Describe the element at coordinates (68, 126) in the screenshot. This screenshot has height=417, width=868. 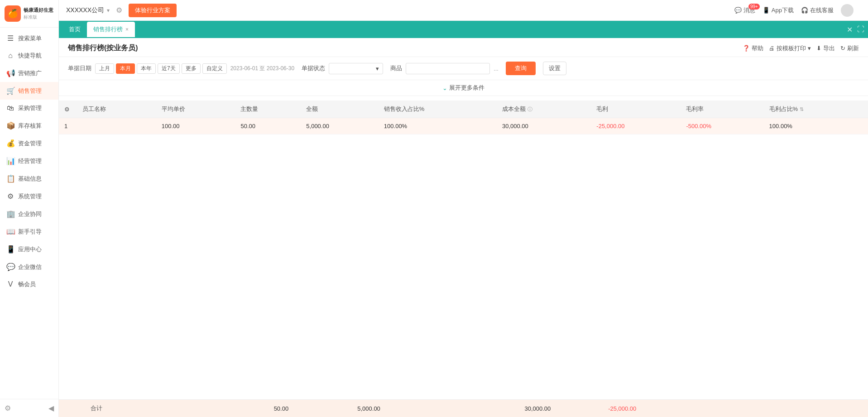
I see `rank-cell: 1` at that location.